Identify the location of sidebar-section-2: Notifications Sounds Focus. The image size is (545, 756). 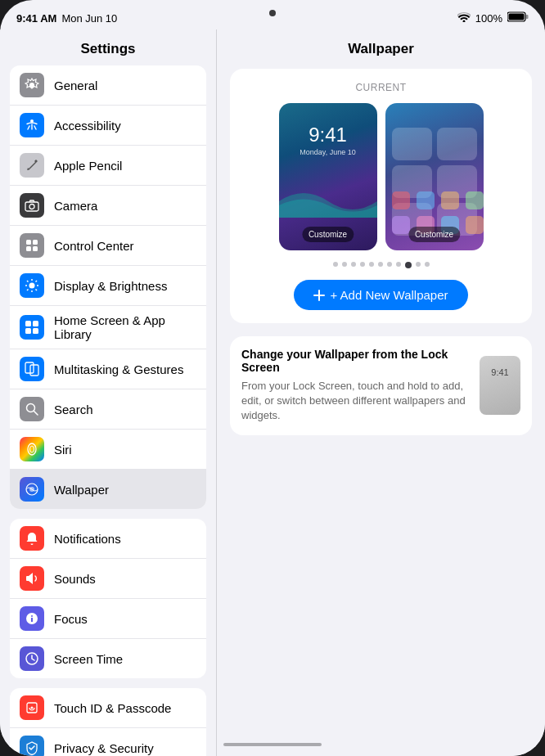
(108, 599).